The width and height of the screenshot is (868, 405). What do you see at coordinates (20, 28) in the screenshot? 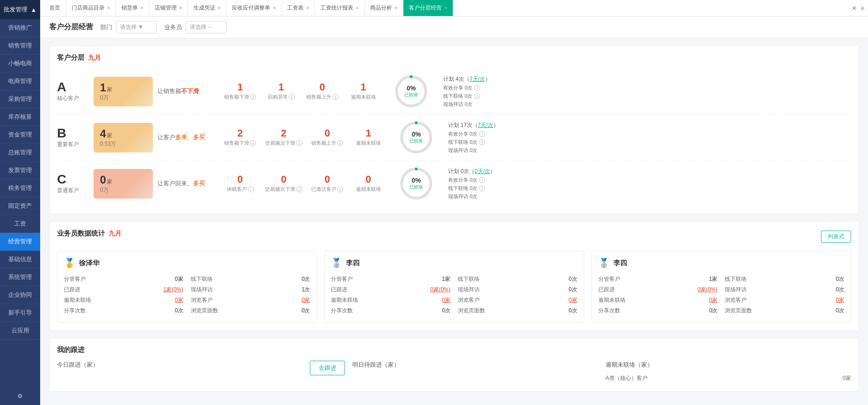
I see `sidebar-item-marketing: 营销推广` at bounding box center [20, 28].